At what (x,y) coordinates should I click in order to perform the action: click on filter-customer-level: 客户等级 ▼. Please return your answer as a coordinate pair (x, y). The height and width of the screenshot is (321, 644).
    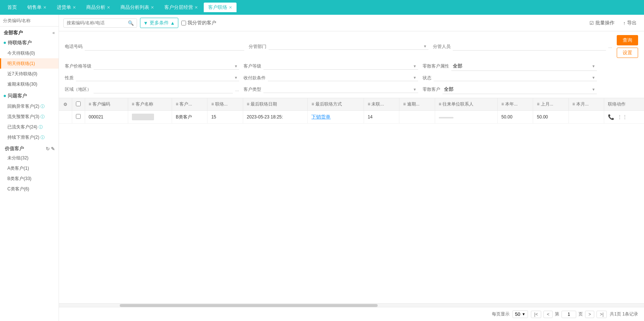
    Looking at the image, I should click on (331, 66).